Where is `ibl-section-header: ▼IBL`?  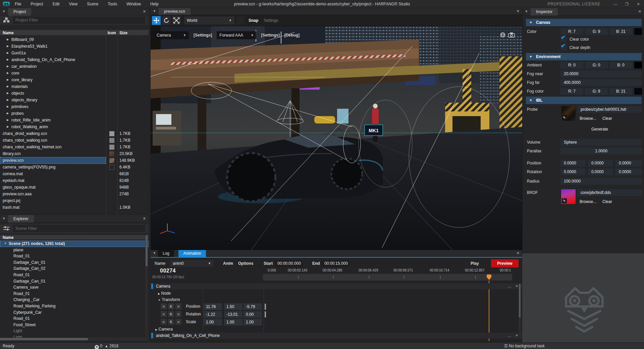
ibl-section-header: ▼IBL is located at coordinates (584, 100).